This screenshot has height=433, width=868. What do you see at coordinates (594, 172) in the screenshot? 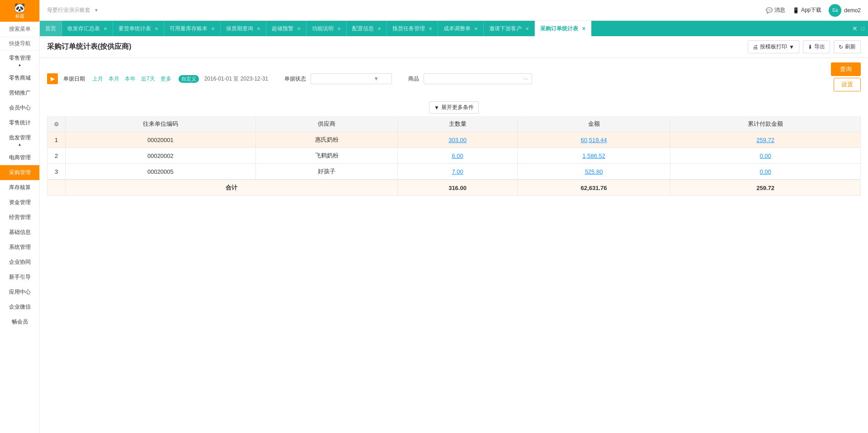
I see `amount-cell: 525.80` at bounding box center [594, 172].